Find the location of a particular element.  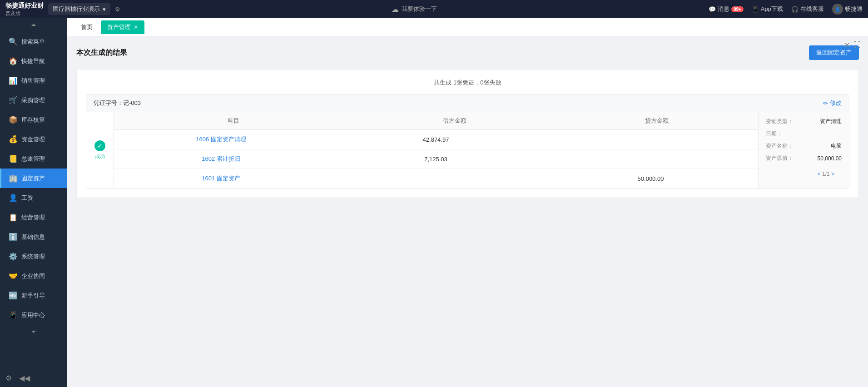

sidebar-item-fixed-assets: 🏢 固定资产 is located at coordinates (34, 178).